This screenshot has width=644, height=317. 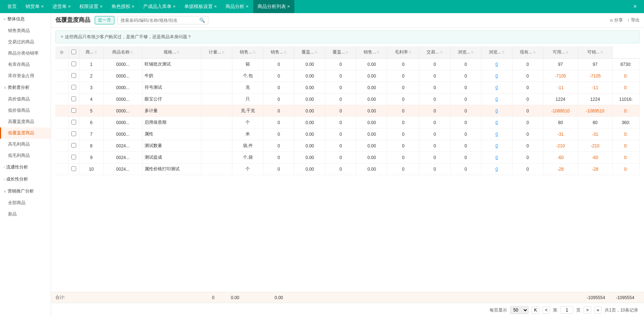 What do you see at coordinates (310, 52) in the screenshot?
I see `col-cover1: 覆盖...⇅` at bounding box center [310, 52].